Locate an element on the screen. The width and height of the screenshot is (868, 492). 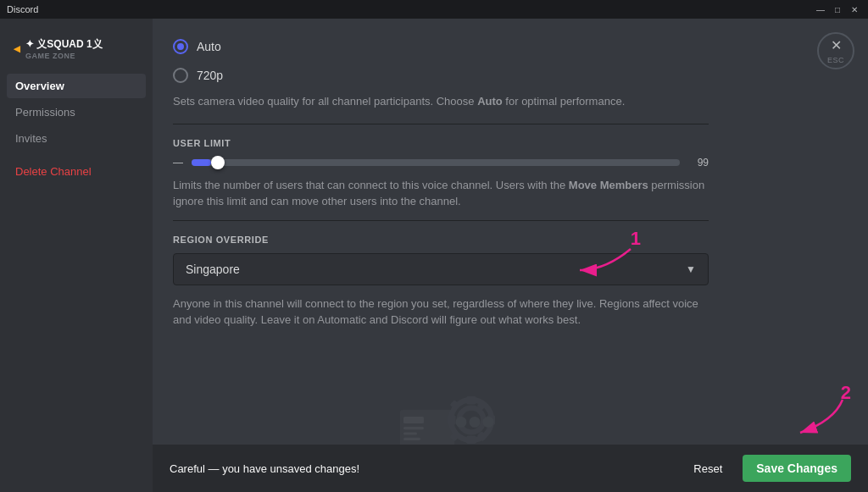
maximize-button: □ is located at coordinates (837, 9).